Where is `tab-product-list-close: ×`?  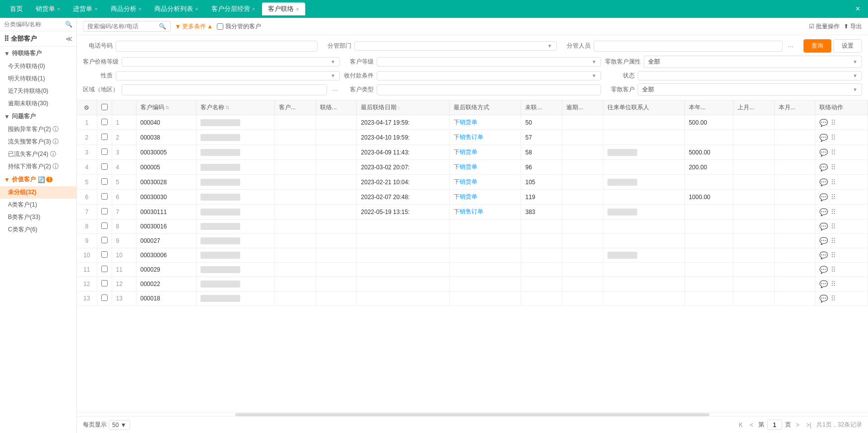 tab-product-list-close: × is located at coordinates (197, 9).